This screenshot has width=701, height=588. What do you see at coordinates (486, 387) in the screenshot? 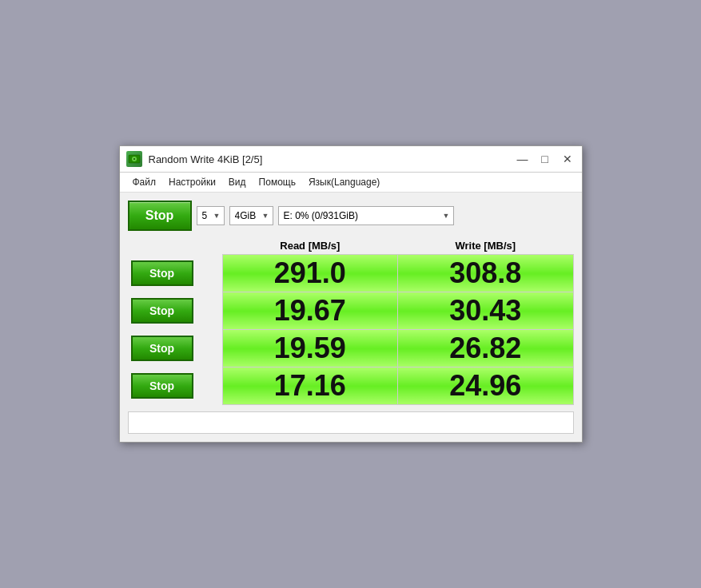
I see `write-value-3: 24.96` at bounding box center [486, 387].